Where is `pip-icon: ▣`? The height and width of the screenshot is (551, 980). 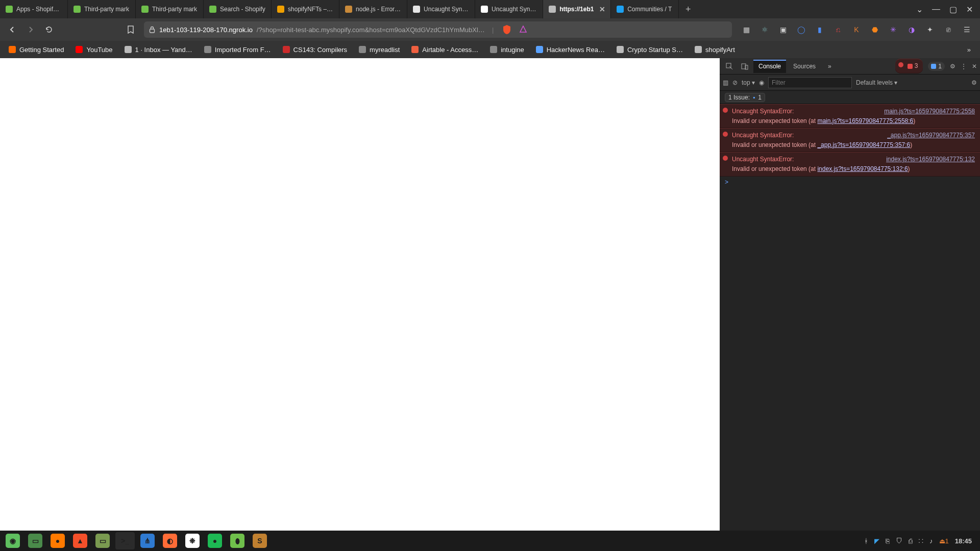 pip-icon: ▣ is located at coordinates (783, 30).